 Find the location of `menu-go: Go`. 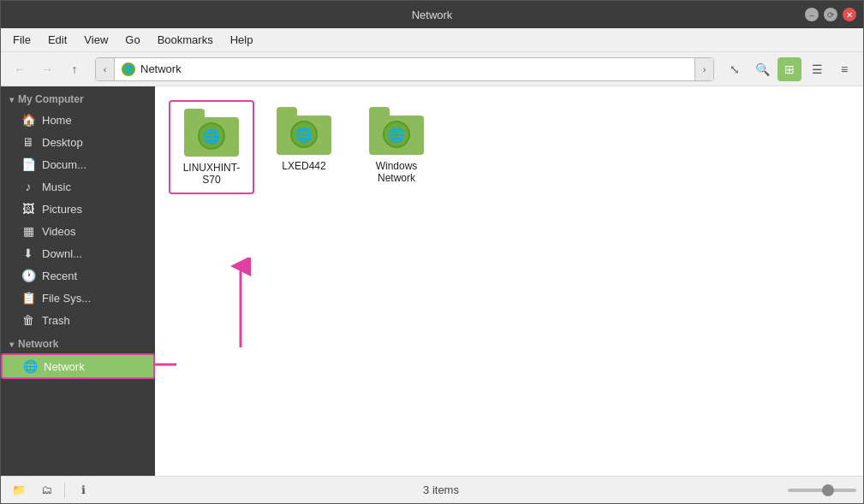

menu-go: Go is located at coordinates (132, 39).